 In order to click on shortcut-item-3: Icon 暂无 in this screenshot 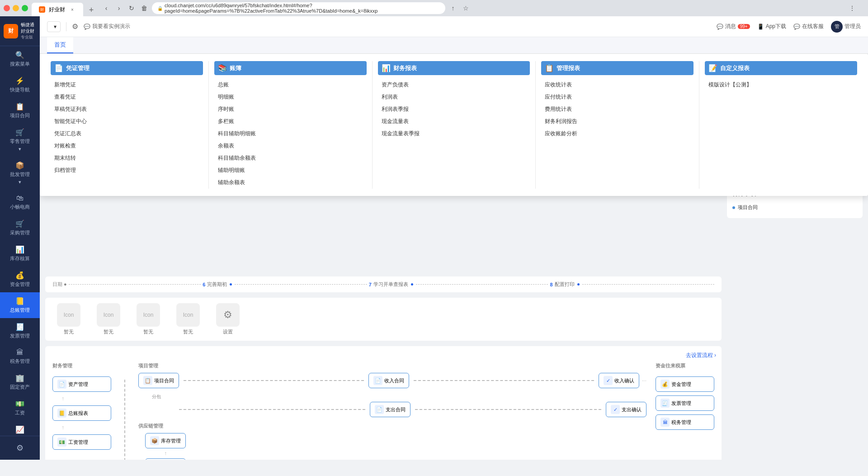, I will do `click(148, 319)`.